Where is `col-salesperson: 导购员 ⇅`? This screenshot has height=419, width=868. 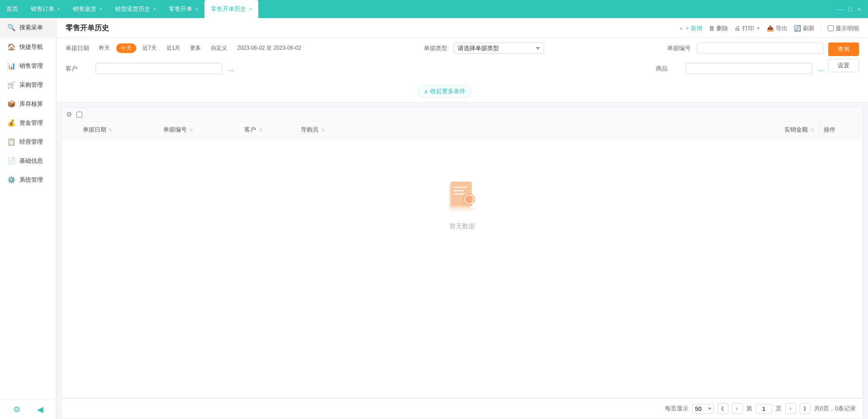
col-salesperson: 导购员 ⇅ is located at coordinates (331, 130).